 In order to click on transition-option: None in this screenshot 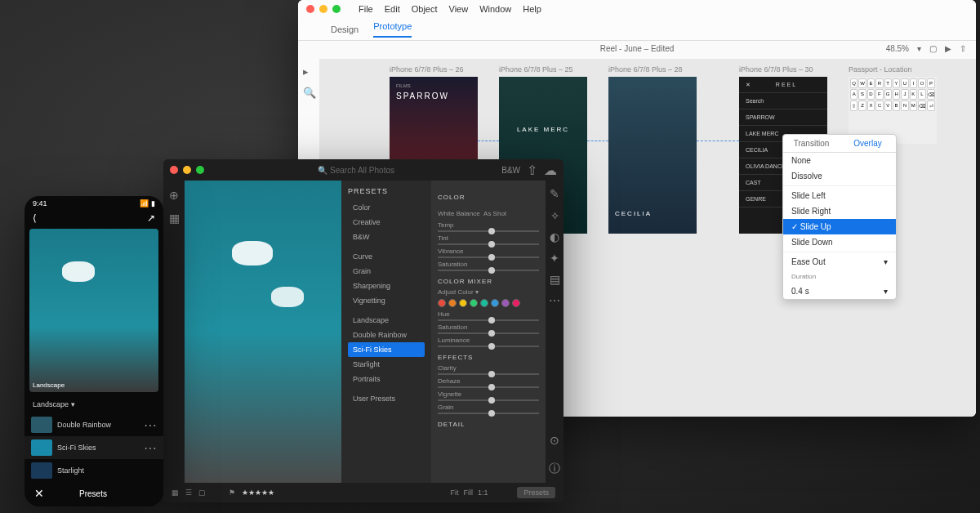, I will do `click(840, 160)`.